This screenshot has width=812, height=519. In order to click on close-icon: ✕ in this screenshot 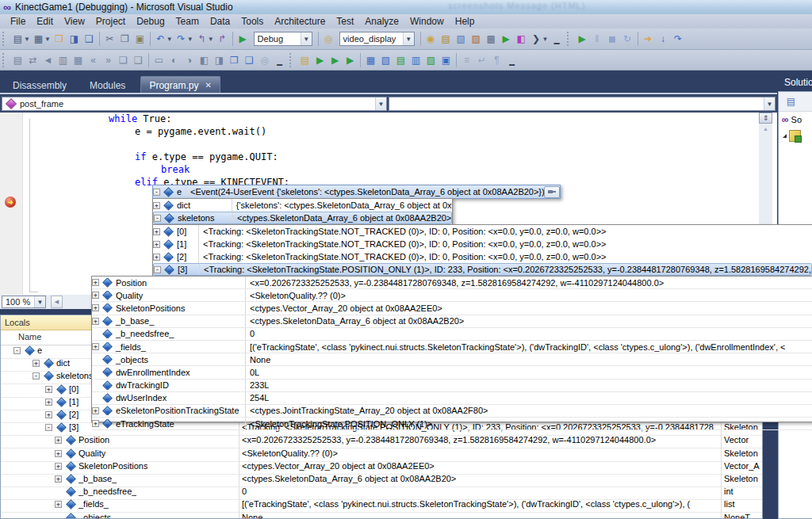, I will do `click(208, 86)`.